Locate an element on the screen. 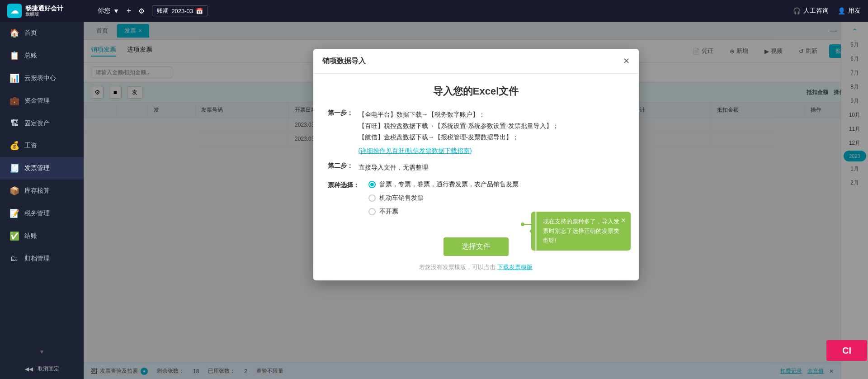  ai-consult: 🎧 人工咨询 is located at coordinates (811, 11).